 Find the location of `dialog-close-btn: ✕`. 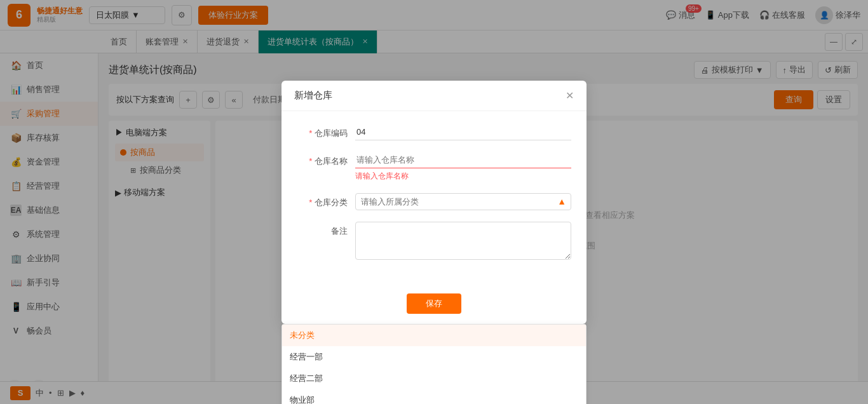

dialog-close-btn: ✕ is located at coordinates (569, 95).